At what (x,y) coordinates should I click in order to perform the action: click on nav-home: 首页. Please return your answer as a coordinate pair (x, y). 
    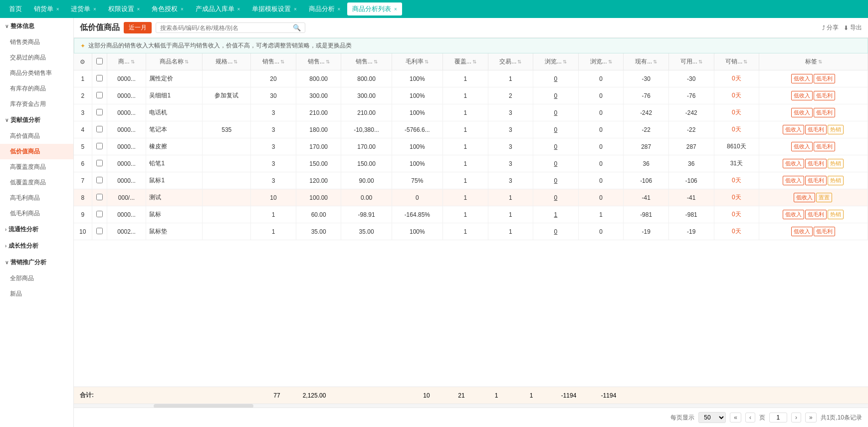
    Looking at the image, I should click on (15, 9).